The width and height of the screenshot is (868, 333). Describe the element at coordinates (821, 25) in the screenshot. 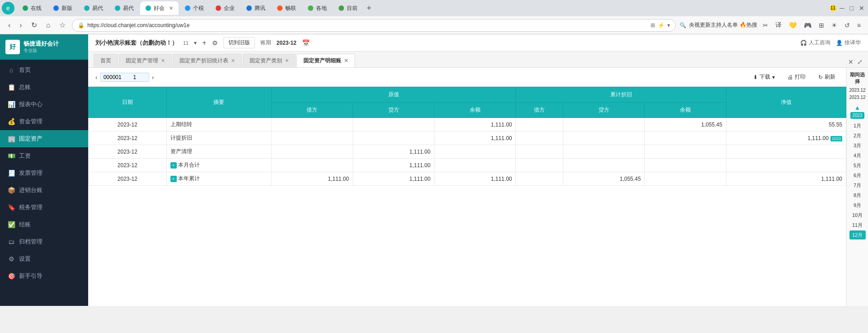

I see `grid-btn: ⊞` at that location.